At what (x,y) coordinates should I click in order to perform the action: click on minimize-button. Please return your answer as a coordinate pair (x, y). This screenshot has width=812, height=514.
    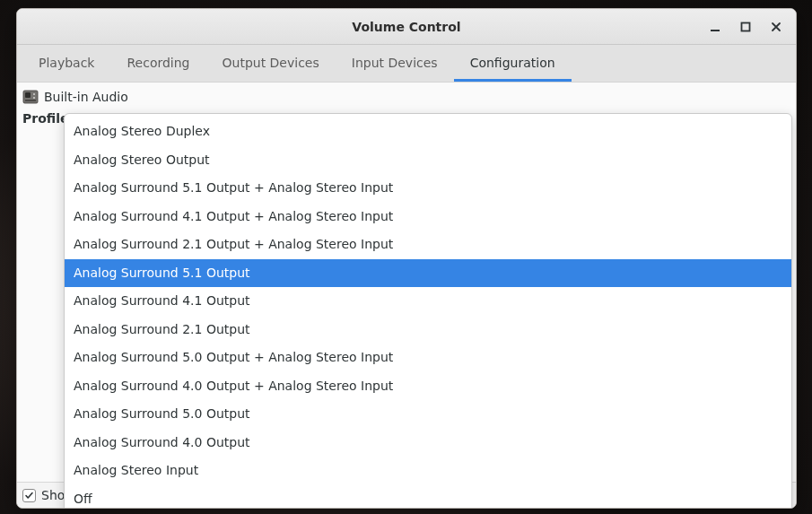
    Looking at the image, I should click on (715, 27).